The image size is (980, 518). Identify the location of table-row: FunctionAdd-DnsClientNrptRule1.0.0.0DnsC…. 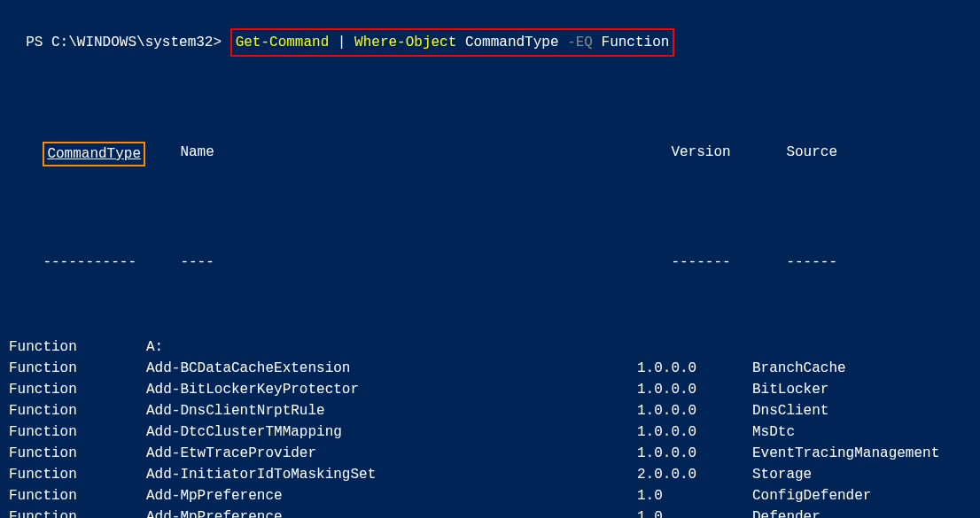
(490, 411).